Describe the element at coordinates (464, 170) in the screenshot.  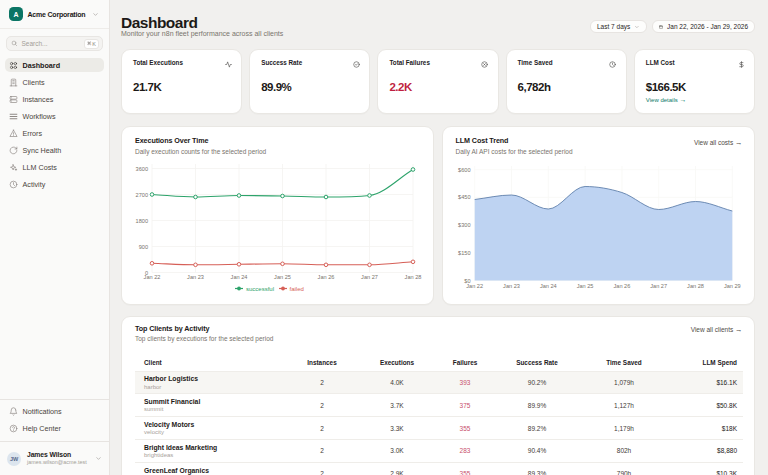
I see `svg-text: $600` at that location.